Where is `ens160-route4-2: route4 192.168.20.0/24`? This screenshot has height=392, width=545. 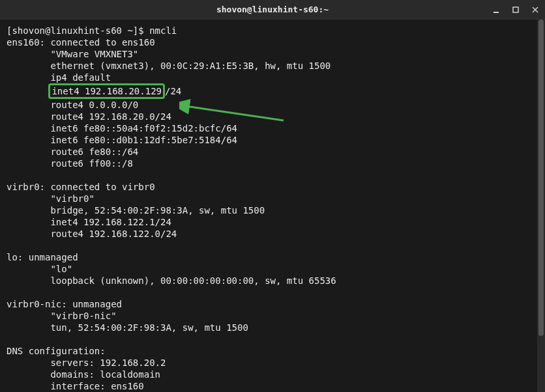 ens160-route4-2: route4 192.168.20.0/24 is located at coordinates (272, 117).